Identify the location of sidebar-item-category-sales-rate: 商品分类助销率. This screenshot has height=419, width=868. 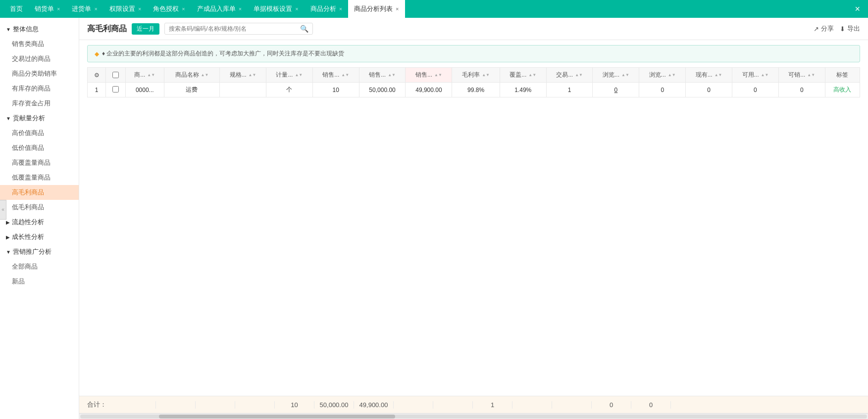
(40, 74).